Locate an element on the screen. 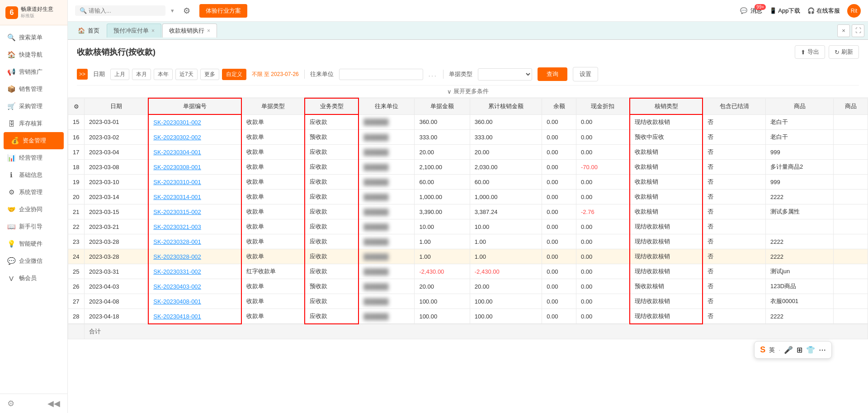 The height and width of the screenshot is (413, 868). sougou-more-icon: ⋯ is located at coordinates (822, 350).